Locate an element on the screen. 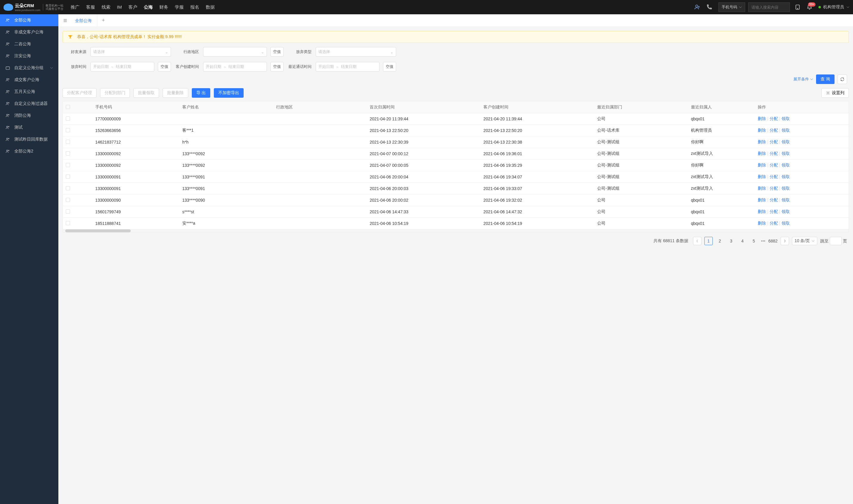  tablet-icon is located at coordinates (798, 7).